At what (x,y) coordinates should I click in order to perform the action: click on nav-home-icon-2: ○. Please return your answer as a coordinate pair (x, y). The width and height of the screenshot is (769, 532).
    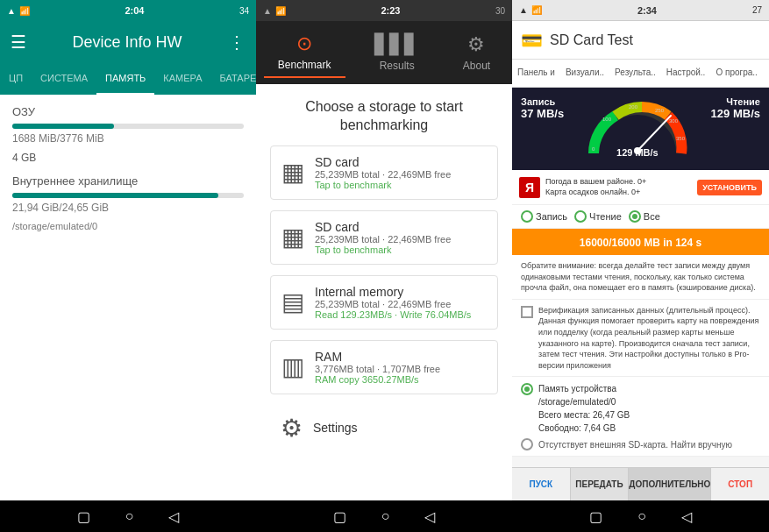
    Looking at the image, I should click on (386, 516).